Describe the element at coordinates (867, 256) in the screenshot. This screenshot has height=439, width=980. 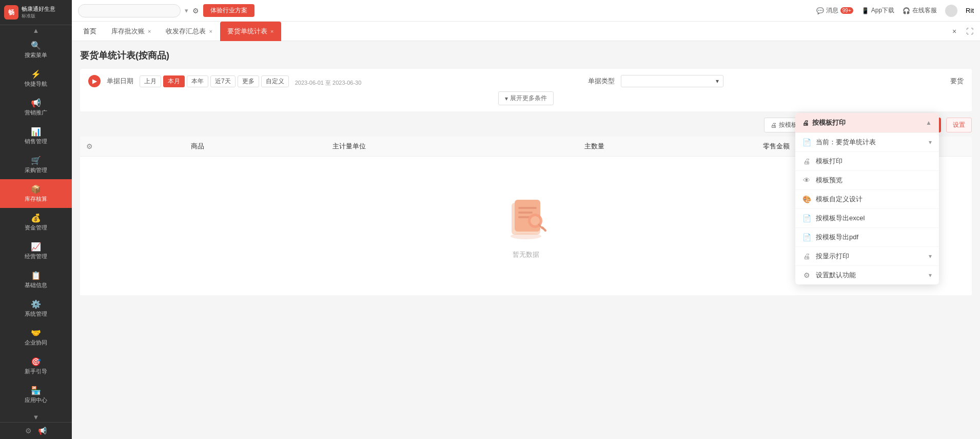
I see `dropdown-display-print: 🖨 按显示打印 ▾` at that location.